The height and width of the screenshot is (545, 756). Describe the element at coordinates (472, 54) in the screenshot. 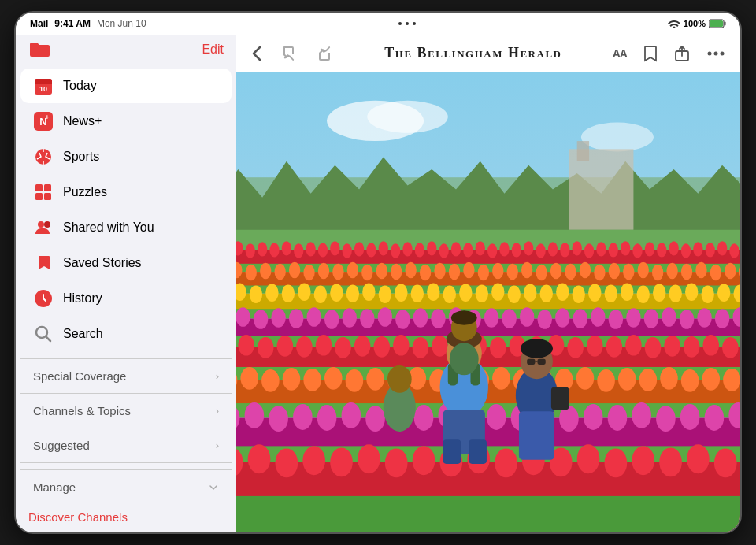

I see `publication-title: The Bellingham Herald` at that location.